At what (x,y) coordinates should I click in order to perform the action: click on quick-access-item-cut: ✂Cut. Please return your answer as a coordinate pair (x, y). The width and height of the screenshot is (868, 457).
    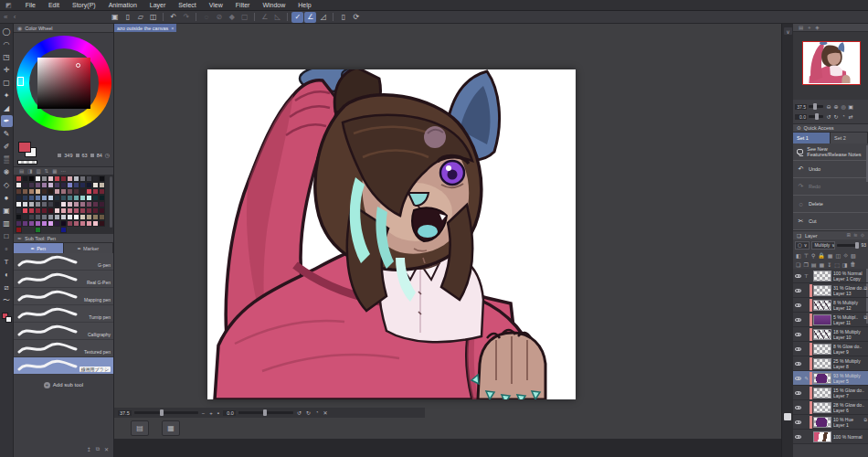
    Looking at the image, I should click on (831, 221).